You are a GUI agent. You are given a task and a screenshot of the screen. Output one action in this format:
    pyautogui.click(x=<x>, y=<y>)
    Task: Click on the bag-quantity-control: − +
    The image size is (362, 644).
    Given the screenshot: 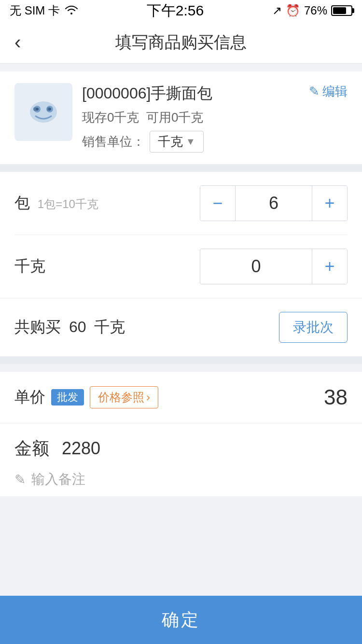 What is the action you would take?
    pyautogui.click(x=274, y=203)
    